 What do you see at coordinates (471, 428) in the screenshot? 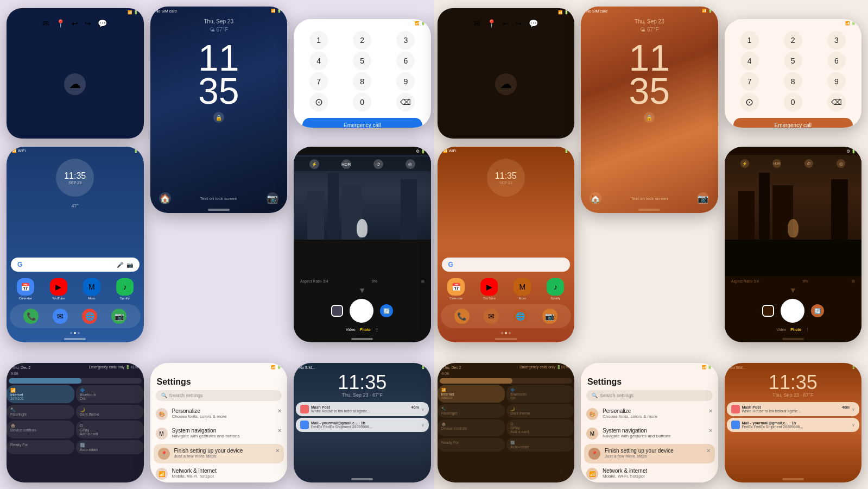
I see `tile-device-controls-warm: 🏠 Device controls` at bounding box center [471, 428].